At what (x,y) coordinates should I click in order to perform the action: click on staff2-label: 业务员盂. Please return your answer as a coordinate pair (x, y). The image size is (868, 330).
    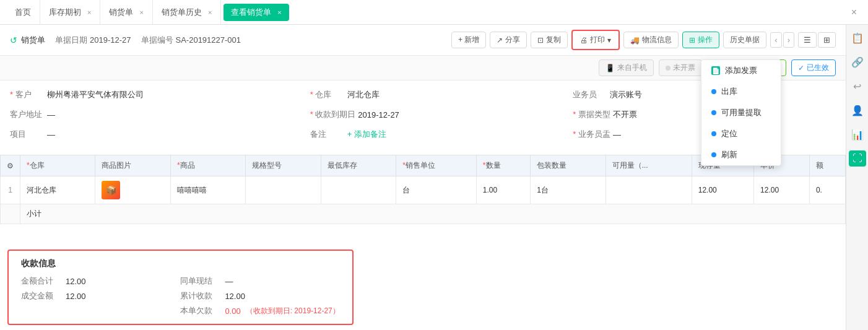
    Looking at the image, I should click on (592, 134).